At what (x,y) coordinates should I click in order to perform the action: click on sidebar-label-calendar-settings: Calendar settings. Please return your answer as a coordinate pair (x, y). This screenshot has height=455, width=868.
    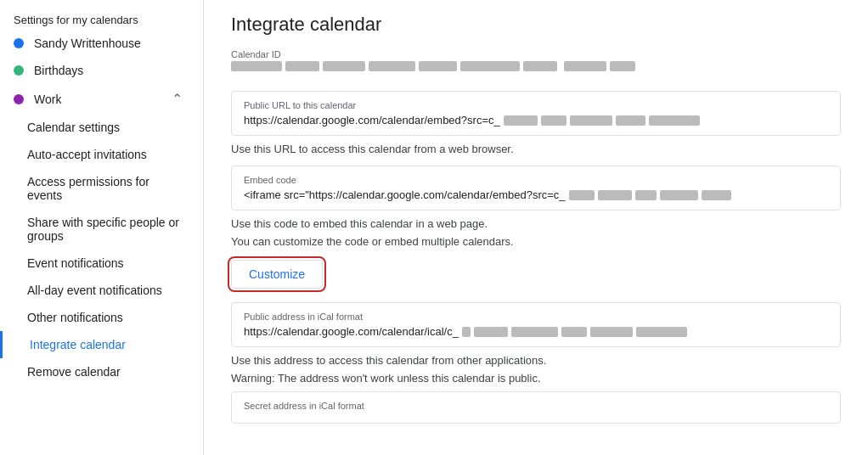
    Looking at the image, I should click on (73, 127).